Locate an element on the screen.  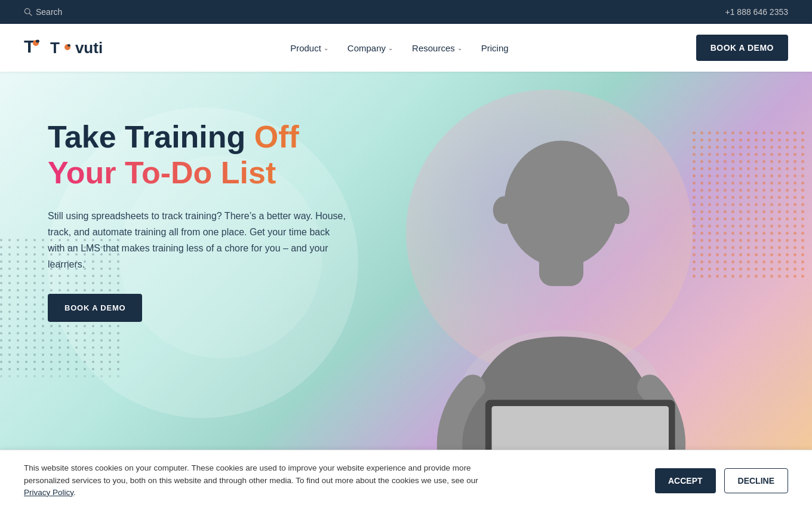
privacy-policy-link: Privacy Policy is located at coordinates (49, 492).